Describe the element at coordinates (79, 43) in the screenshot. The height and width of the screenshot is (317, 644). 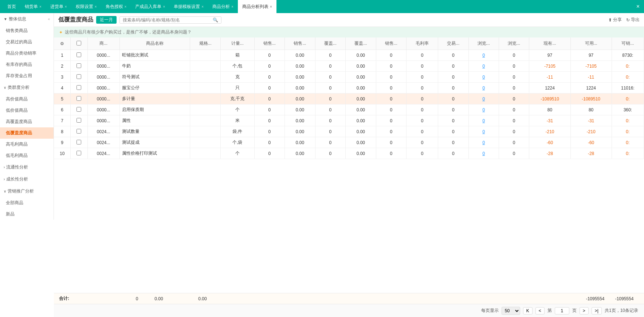
I see `check-all-checkbox` at that location.